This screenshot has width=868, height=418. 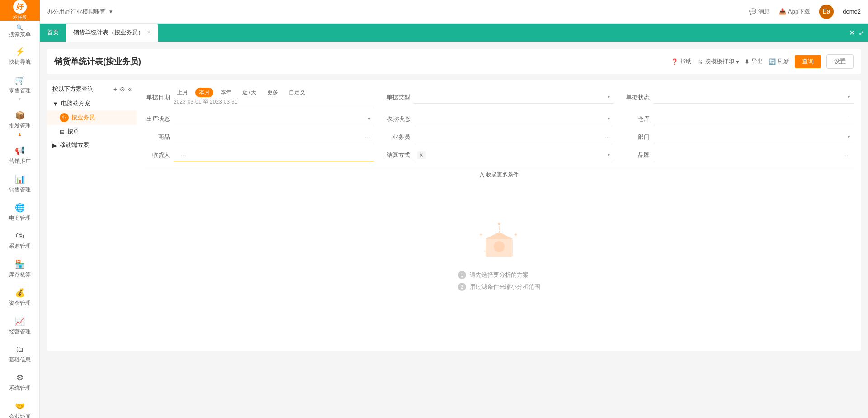 What do you see at coordinates (20, 124) in the screenshot?
I see `sidebar-item-wholesale: 📦 批发管理 ▲` at bounding box center [20, 124].